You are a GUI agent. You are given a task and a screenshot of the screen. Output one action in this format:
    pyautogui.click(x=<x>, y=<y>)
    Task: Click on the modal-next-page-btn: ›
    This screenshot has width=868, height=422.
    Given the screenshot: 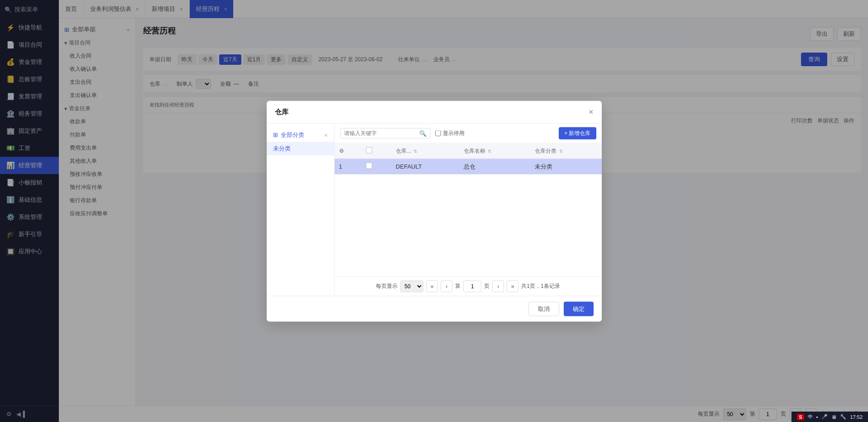 What is the action you would take?
    pyautogui.click(x=498, y=286)
    